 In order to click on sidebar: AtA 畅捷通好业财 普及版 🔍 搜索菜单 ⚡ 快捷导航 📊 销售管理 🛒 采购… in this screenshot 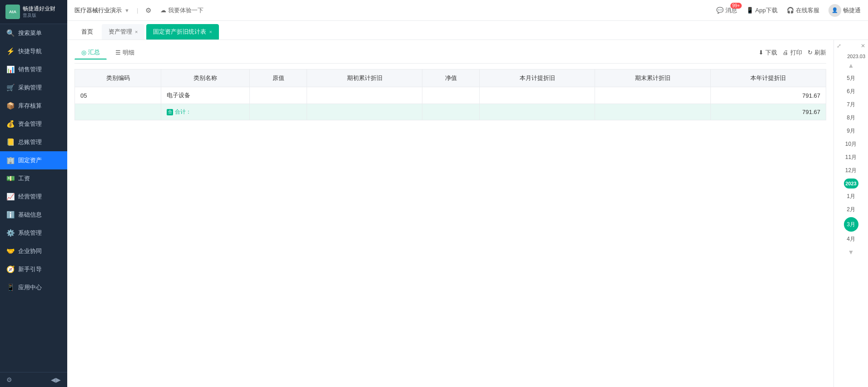, I will do `click(34, 194)`.